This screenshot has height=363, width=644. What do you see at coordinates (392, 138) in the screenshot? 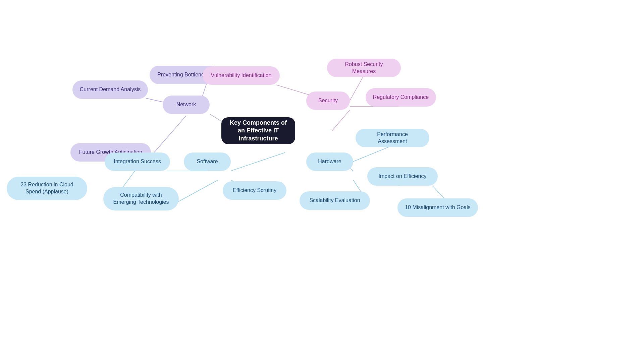
I see `performance-assessment-node: Performance Assessment` at bounding box center [392, 138].